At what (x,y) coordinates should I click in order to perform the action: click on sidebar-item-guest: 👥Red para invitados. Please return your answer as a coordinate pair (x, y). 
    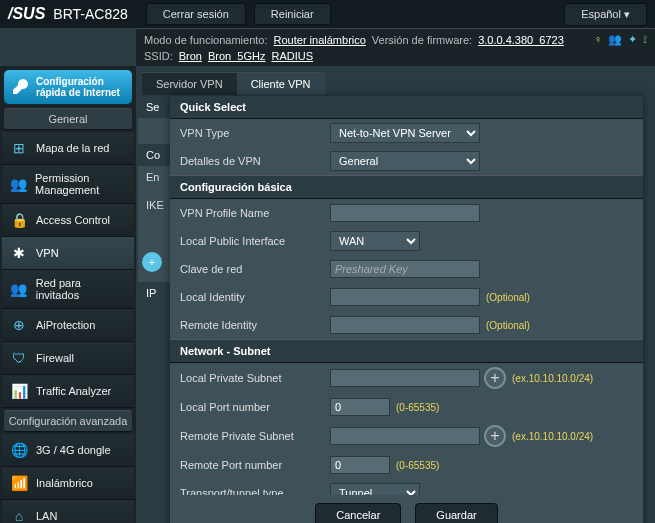
    Looking at the image, I should click on (68, 290).